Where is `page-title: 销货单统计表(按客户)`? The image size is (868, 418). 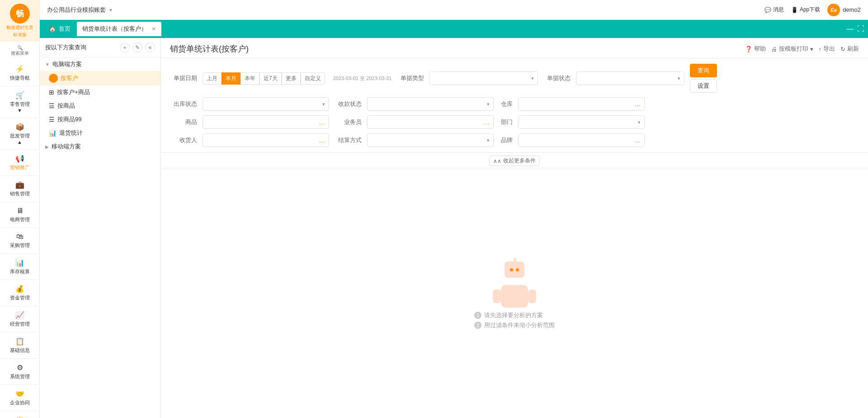 page-title: 销货单统计表(按客户) is located at coordinates (209, 49).